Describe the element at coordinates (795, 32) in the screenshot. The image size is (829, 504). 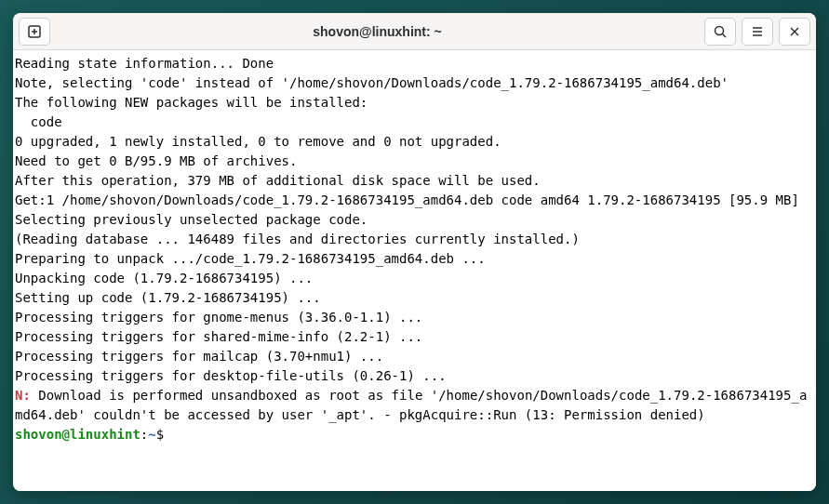
I see `close-icon` at that location.